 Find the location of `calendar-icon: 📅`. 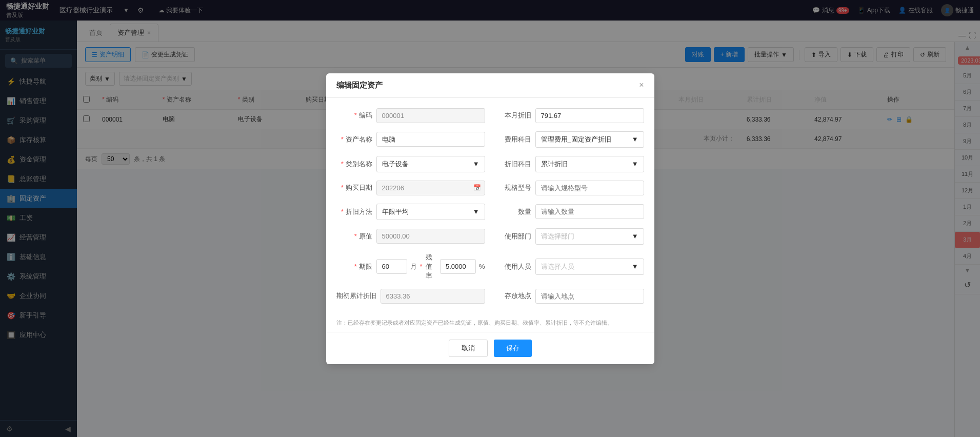

calendar-icon: 📅 is located at coordinates (477, 188).